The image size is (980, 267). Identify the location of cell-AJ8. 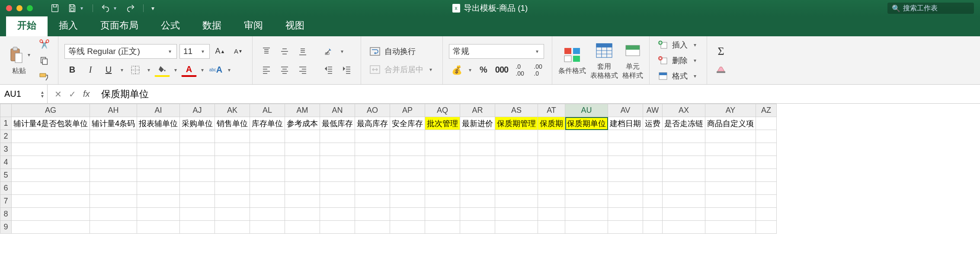
(197, 214).